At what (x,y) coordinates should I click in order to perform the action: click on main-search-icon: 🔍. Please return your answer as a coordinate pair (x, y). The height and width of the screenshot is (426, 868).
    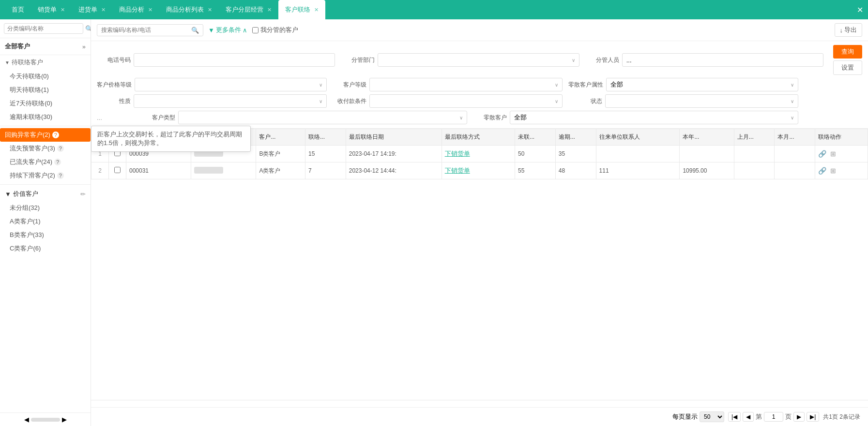
    Looking at the image, I should click on (195, 30).